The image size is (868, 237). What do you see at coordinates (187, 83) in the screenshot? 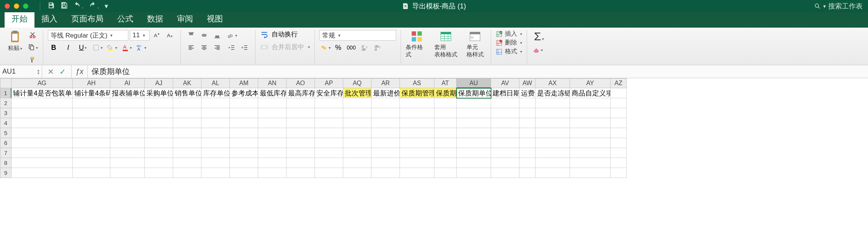
I see `column-header: AK` at bounding box center [187, 83].